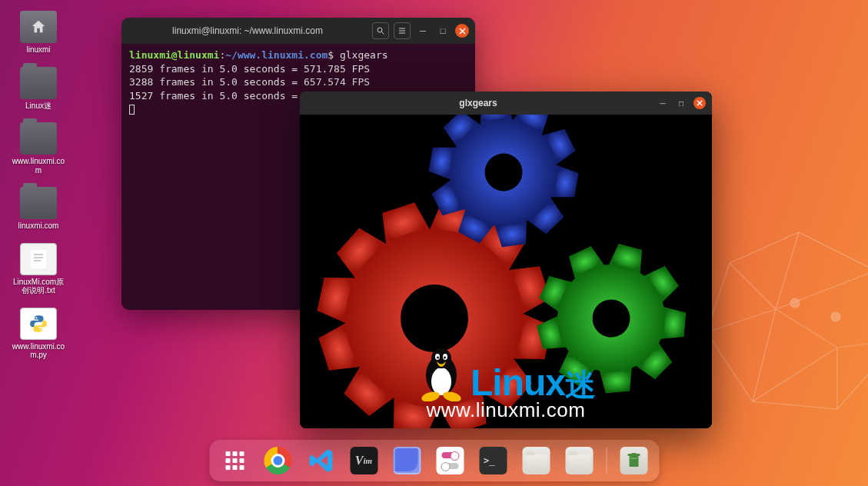 The width and height of the screenshot is (868, 486). Describe the element at coordinates (606, 461) in the screenshot. I see `dock-separator` at that location.